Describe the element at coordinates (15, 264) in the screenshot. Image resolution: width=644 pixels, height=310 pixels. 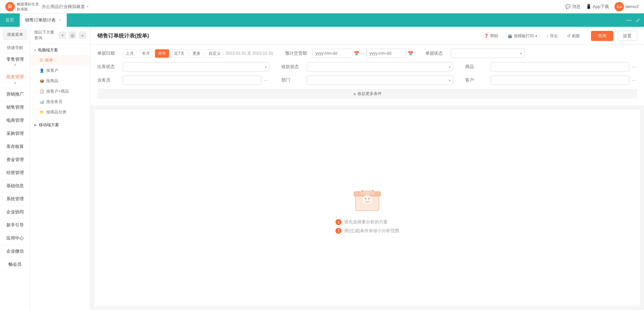
I see `sidebar-item-member: 畅会员` at that location.